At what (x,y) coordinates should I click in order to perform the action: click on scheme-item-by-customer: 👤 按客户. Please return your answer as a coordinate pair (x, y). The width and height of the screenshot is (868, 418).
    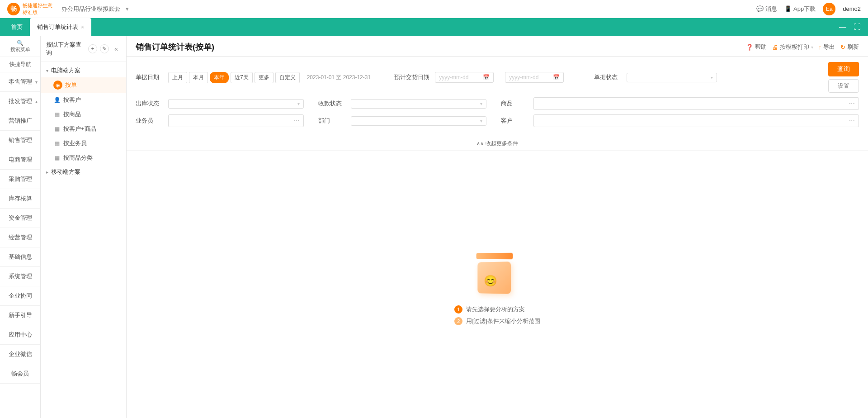
    Looking at the image, I should click on (83, 100).